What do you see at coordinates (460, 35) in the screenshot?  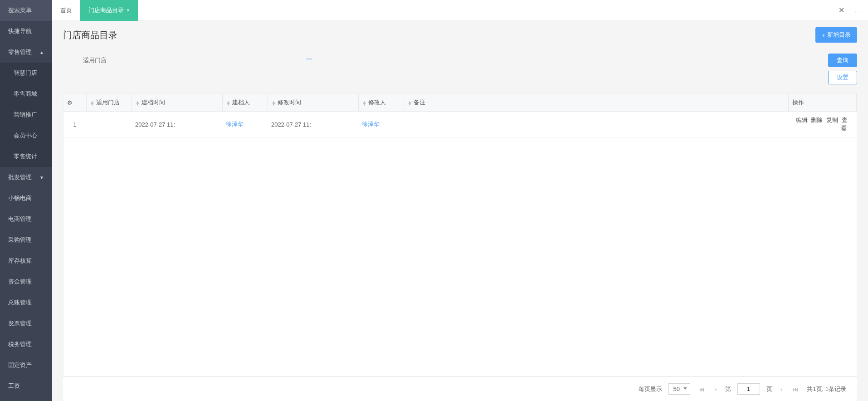 I see `page-header: 门店商品目录 + 新增目录` at bounding box center [460, 35].